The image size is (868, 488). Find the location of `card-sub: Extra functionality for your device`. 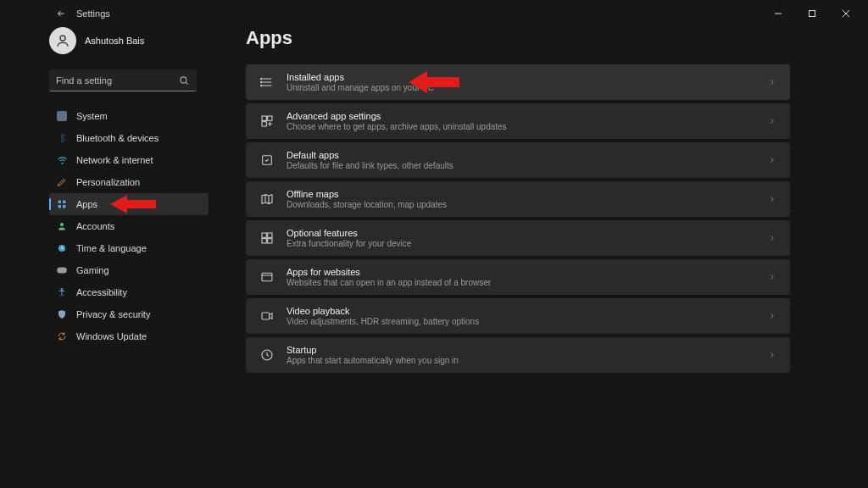

card-sub: Extra functionality for your device is located at coordinates (349, 244).